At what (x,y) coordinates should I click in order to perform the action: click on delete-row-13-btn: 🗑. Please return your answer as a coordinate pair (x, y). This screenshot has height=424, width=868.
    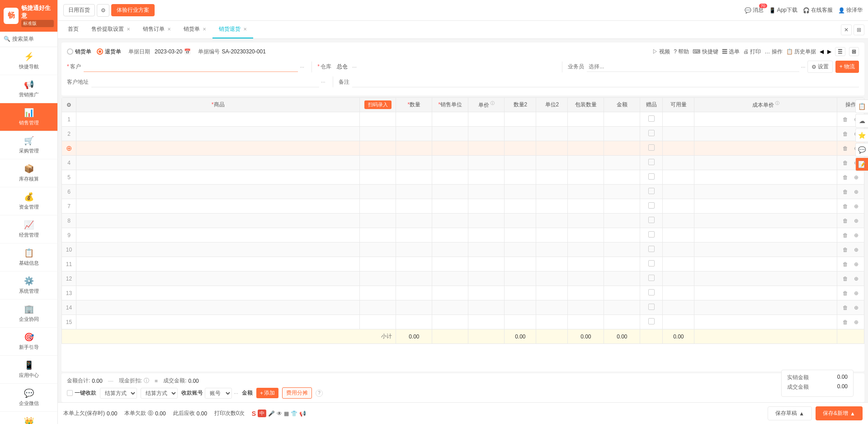
    Looking at the image, I should click on (845, 293).